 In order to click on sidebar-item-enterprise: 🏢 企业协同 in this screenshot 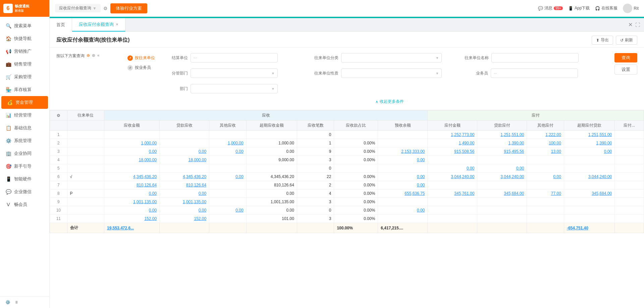, I will do `click(25, 153)`.